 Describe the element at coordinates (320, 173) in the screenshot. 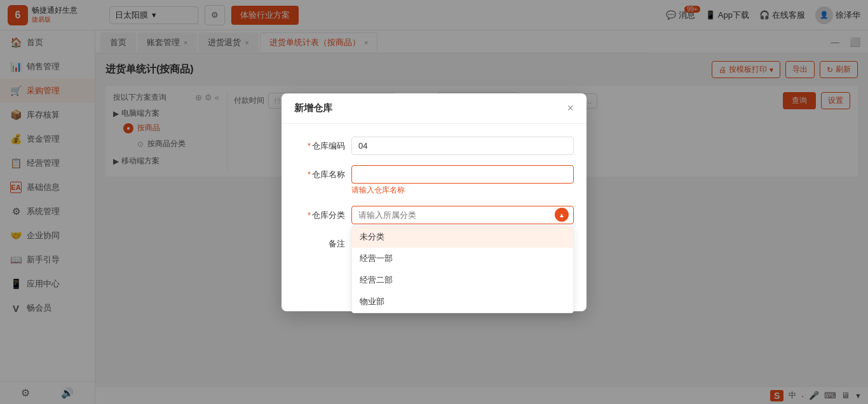

I see `name-label: 仓库名称` at that location.